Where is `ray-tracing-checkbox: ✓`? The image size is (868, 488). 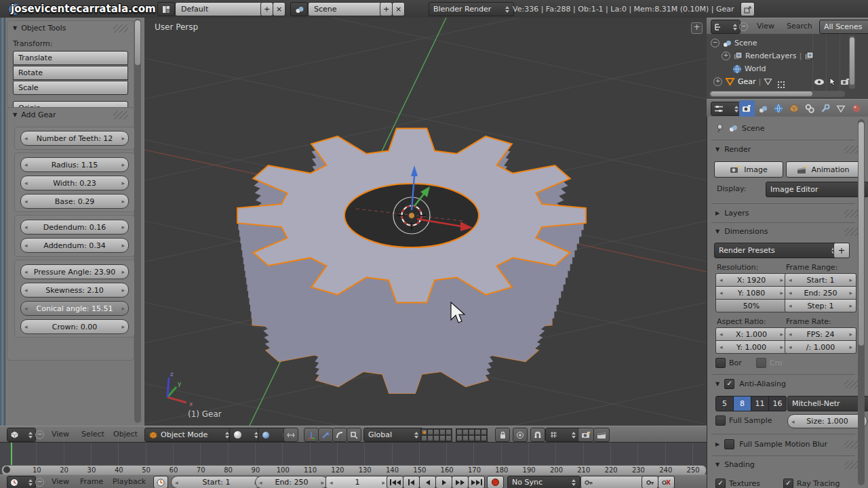 ray-tracing-checkbox: ✓ is located at coordinates (788, 483).